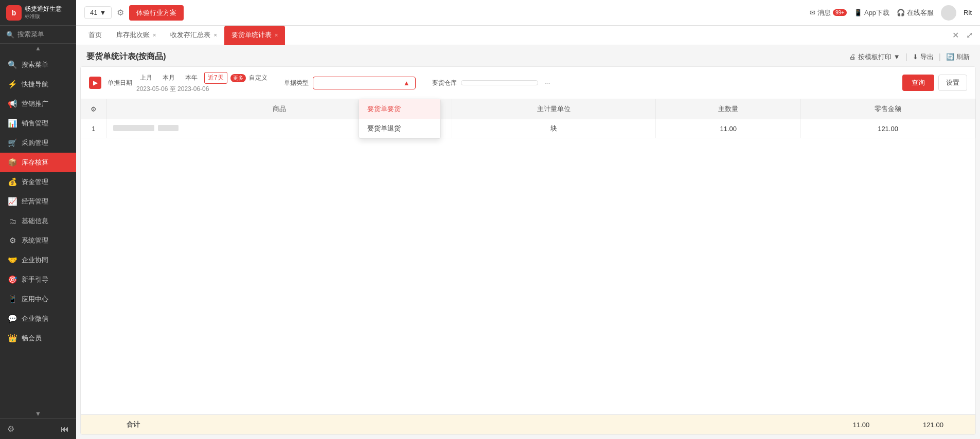 Image resolution: width=980 pixels, height=439 pixels. Describe the element at coordinates (276, 35) in the screenshot. I see `tab-order-stats-close: ×` at that location.